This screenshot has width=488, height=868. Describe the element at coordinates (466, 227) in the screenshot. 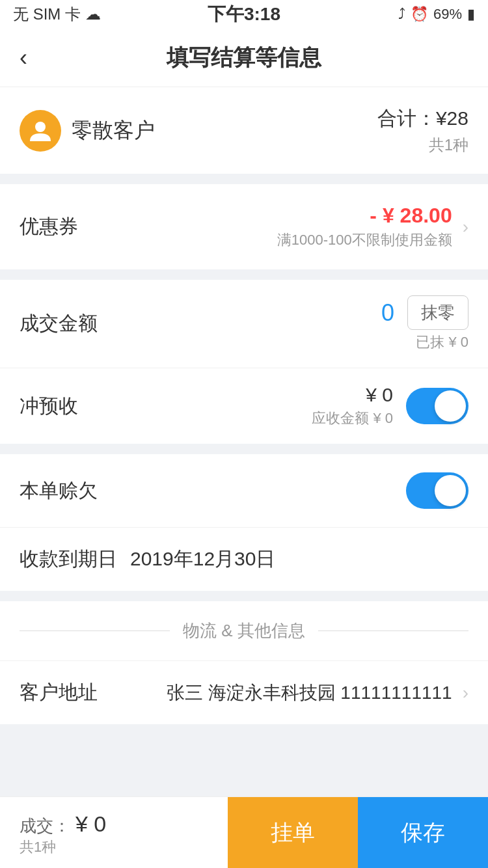

I see `chevron-right-icon: ›` at that location.